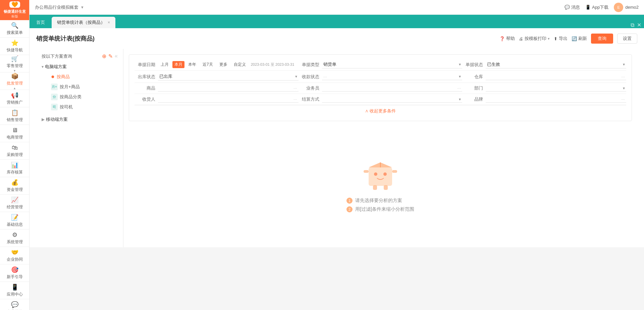  What do you see at coordinates (337, 21) in the screenshot?
I see `tab-bar: 首页 销货单统计表（按商品） × ⧉ ✕` at bounding box center [337, 21].